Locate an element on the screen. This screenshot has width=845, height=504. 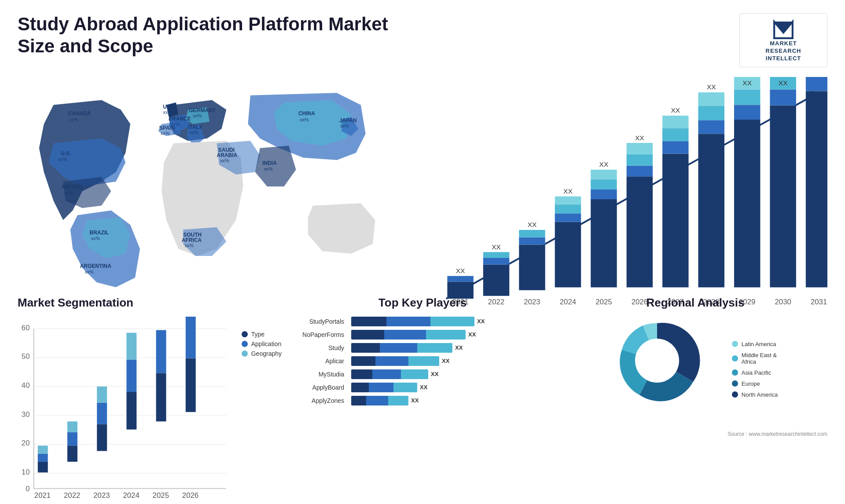
svg-text: AFRICA is located at coordinates (192, 240).